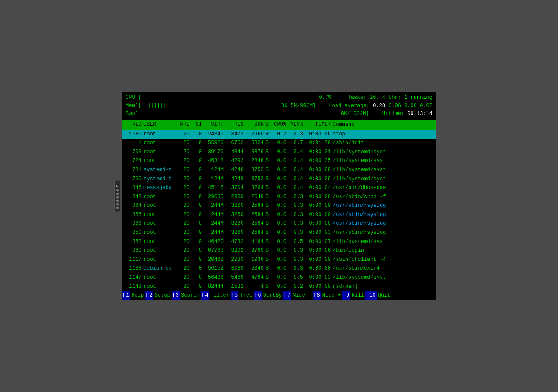 The height and width of the screenshot is (392, 558). I want to click on table-row: 1138 Debian-ex 20 0 56152 3080 2340 S 0.…, so click(279, 268).